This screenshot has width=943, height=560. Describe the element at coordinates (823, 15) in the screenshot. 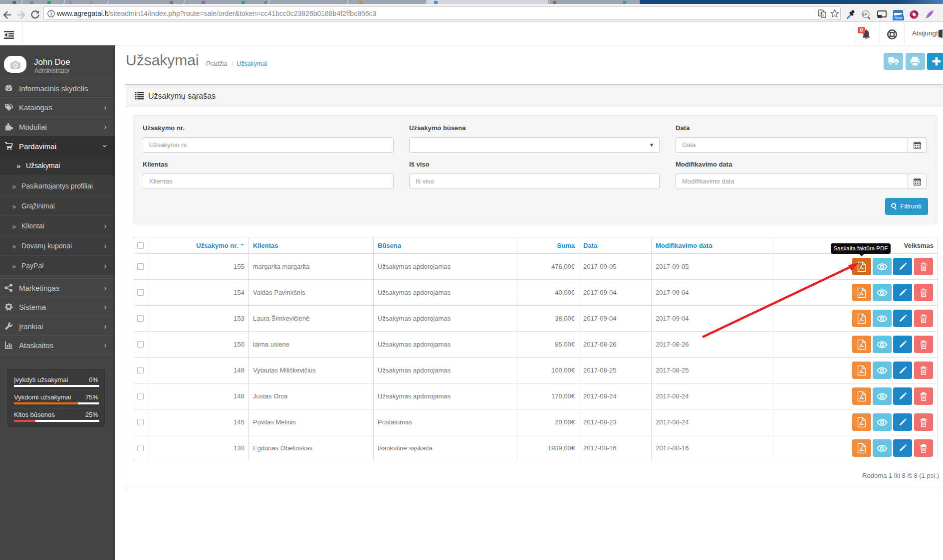

I see `svg-text: x` at that location.